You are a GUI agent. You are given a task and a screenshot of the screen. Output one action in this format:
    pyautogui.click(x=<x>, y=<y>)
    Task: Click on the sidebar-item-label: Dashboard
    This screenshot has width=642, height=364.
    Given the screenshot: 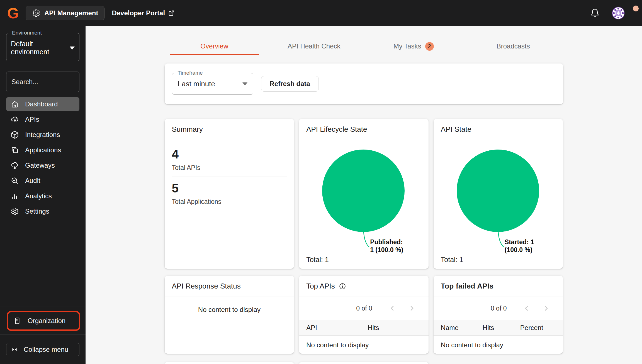 What is the action you would take?
    pyautogui.click(x=41, y=104)
    